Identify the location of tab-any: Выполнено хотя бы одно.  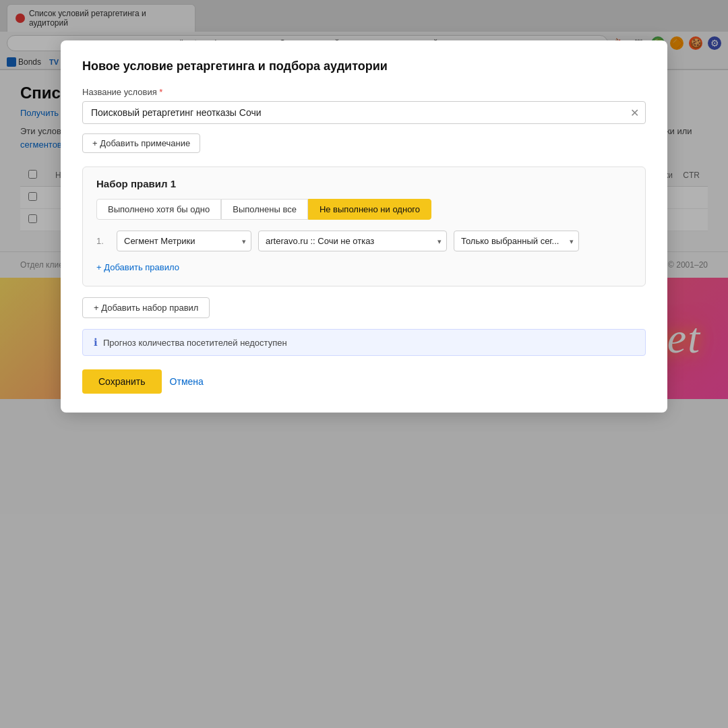
(159, 209).